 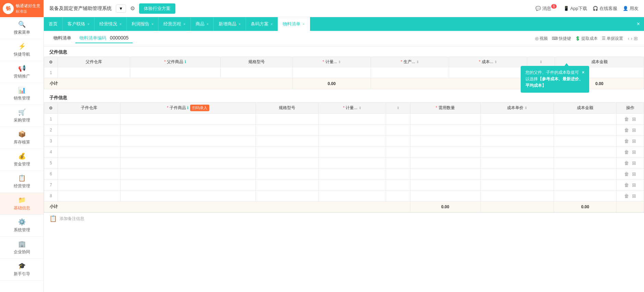 What do you see at coordinates (110, 24) in the screenshot?
I see `tab-operations-status: 经营情况 ×` at bounding box center [110, 24].